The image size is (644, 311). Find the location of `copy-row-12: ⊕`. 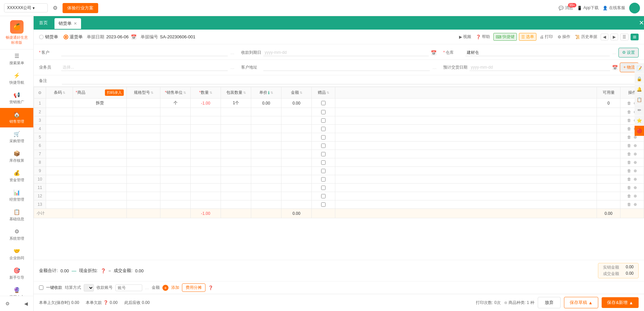

copy-row-12: ⊕ is located at coordinates (635, 196).